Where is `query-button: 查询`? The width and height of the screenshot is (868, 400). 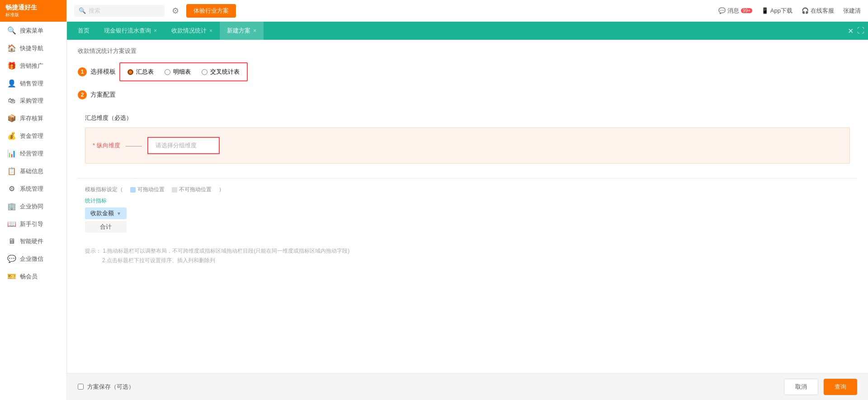 query-button: 查询 is located at coordinates (840, 387).